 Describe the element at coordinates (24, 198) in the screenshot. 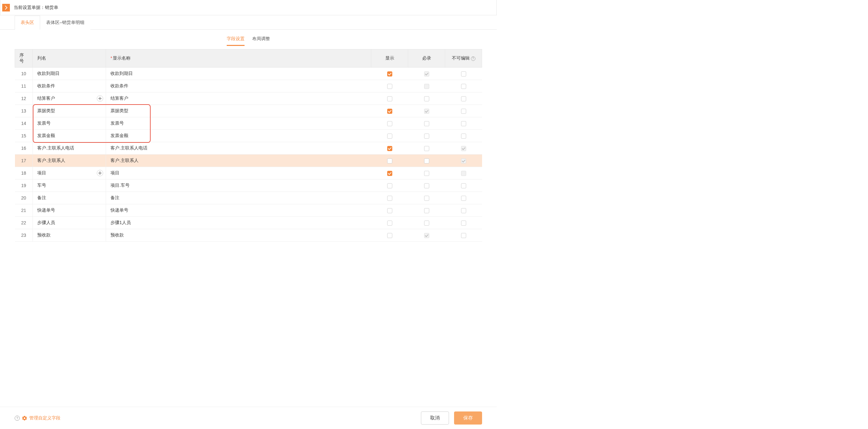

I see `cell-seq: 20` at that location.